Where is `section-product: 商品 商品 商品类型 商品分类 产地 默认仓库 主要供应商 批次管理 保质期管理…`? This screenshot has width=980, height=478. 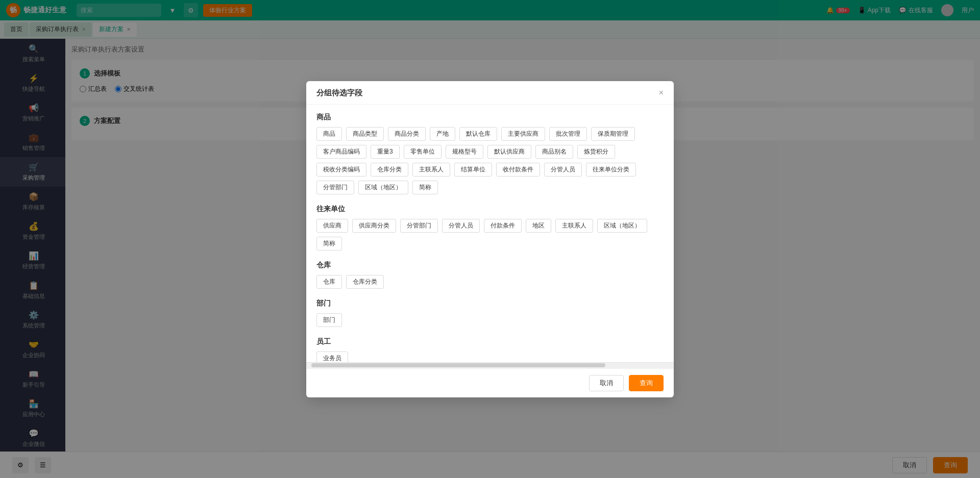
section-product: 商品 商品 商品类型 商品分类 产地 默认仓库 主要供应商 批次管理 保质期管理… is located at coordinates (490, 154).